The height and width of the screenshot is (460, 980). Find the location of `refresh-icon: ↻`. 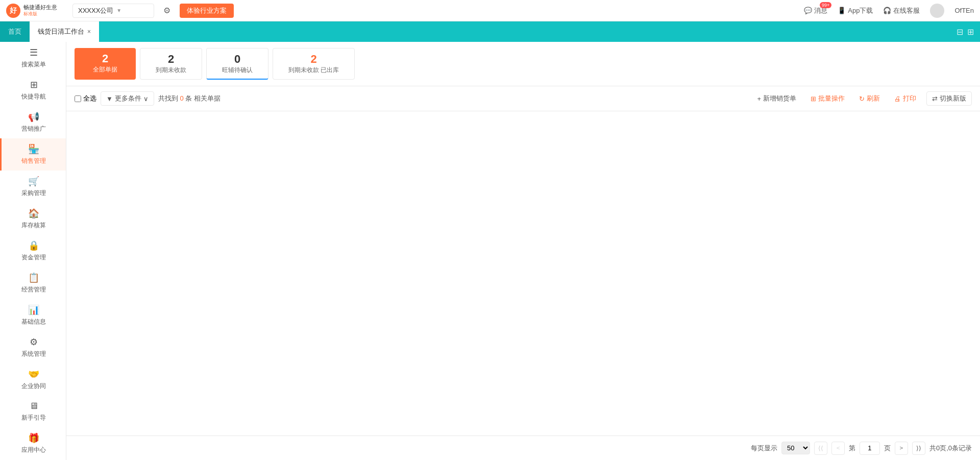

refresh-icon: ↻ is located at coordinates (862, 99).